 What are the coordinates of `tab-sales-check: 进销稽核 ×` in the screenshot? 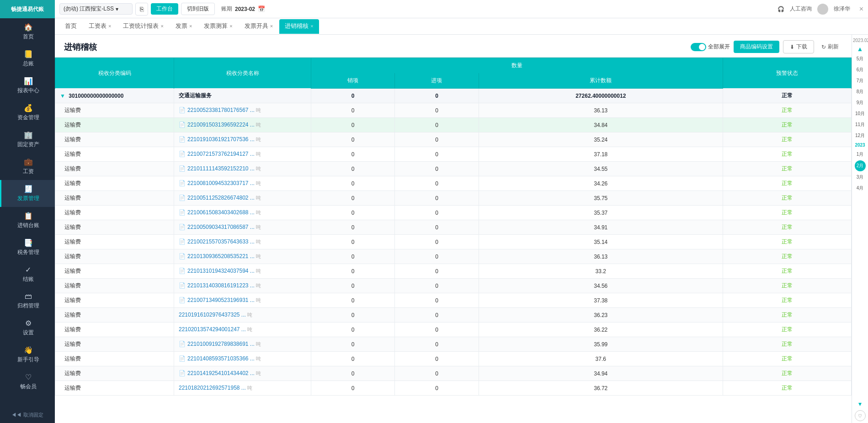 It's located at (299, 26).